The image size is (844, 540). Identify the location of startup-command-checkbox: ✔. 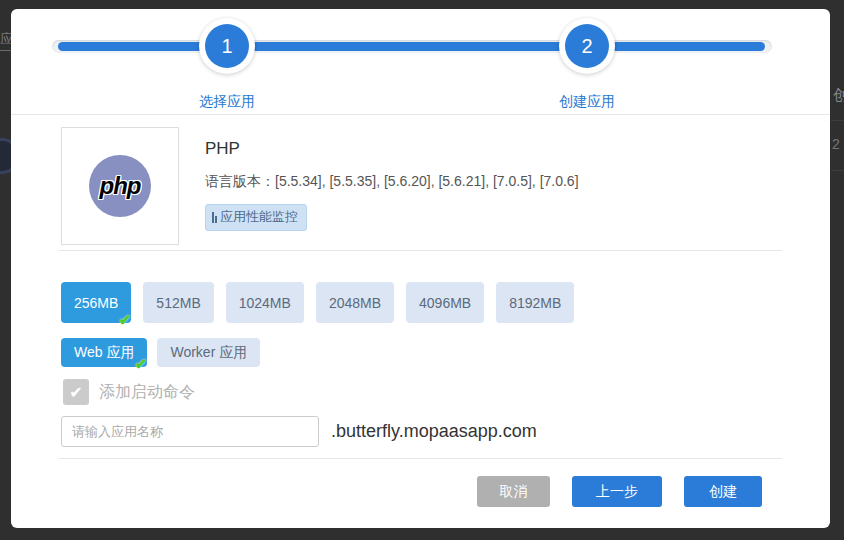
(76, 392).